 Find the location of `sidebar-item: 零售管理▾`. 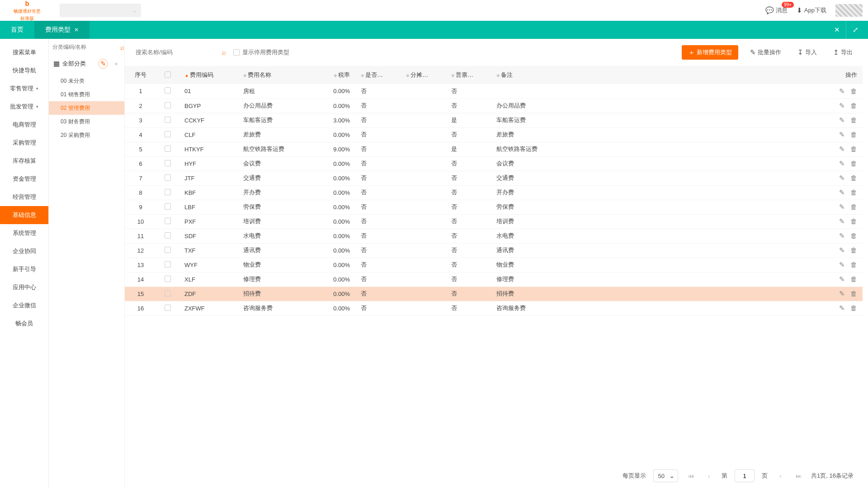

sidebar-item: 零售管理▾ is located at coordinates (24, 89).